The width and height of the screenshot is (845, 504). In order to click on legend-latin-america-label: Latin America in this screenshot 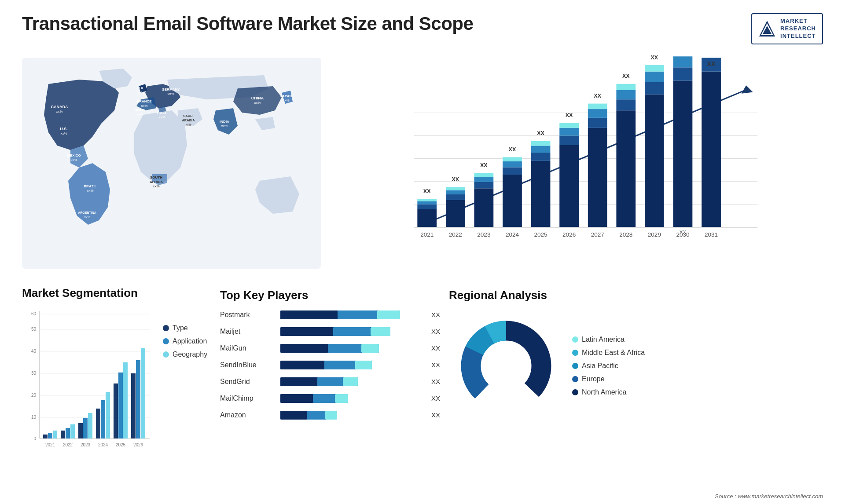, I will do `click(603, 340)`.